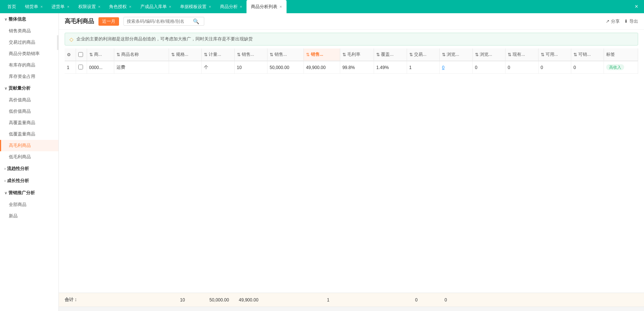 The width and height of the screenshot is (644, 311). What do you see at coordinates (12, 7) in the screenshot?
I see `nav-tab-home: 首页` at bounding box center [12, 7].